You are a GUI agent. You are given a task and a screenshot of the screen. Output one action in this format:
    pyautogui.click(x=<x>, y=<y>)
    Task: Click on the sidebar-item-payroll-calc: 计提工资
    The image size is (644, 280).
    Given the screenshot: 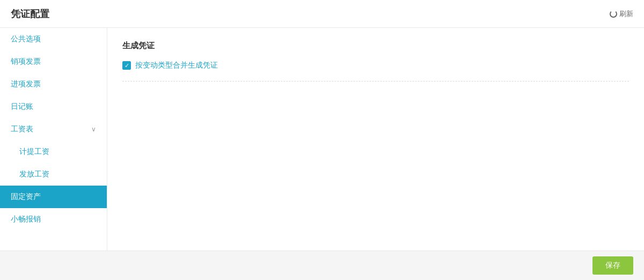 What is the action you would take?
    pyautogui.click(x=54, y=152)
    